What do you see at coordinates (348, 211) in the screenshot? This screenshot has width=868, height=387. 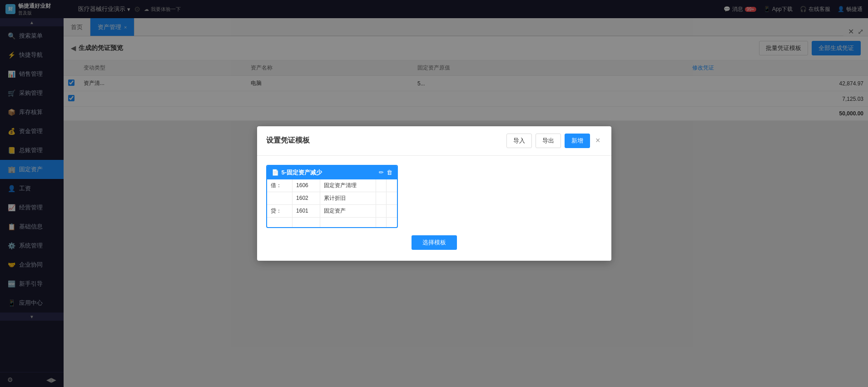 I see `entry3-account: 固定资产` at bounding box center [348, 211].